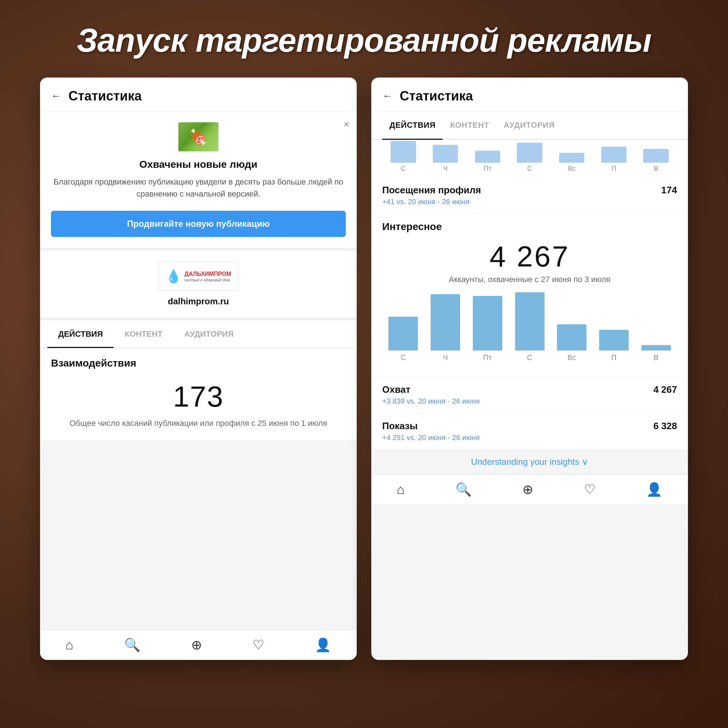 This screenshot has height=728, width=728. Describe the element at coordinates (530, 257) in the screenshot. I see `reach-number: 4 267` at that location.